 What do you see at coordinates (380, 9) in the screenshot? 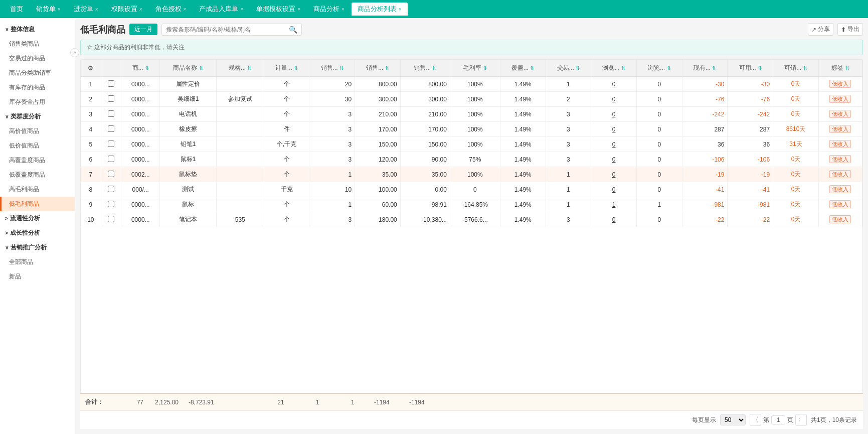
I see `nav-item-商品分析列表: 商品分析列表×` at bounding box center [380, 9].